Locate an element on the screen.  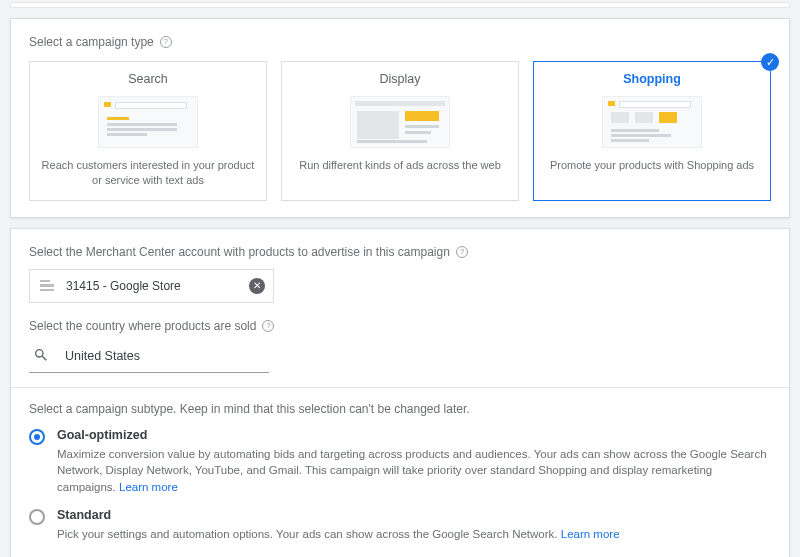
campaign-type-label-text: Select a campaign type is located at coordinates (92, 42).